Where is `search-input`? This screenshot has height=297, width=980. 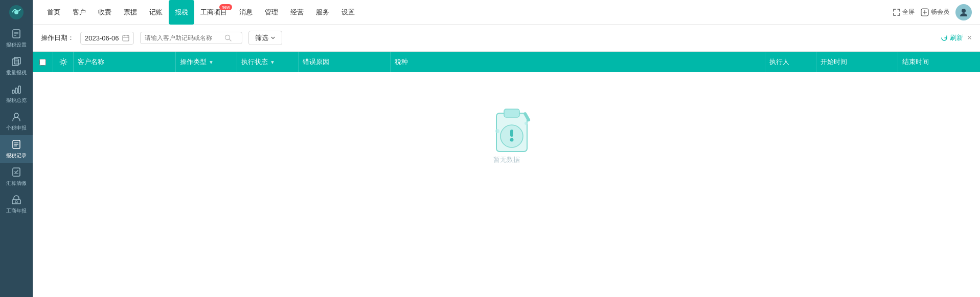 search-input is located at coordinates (183, 38).